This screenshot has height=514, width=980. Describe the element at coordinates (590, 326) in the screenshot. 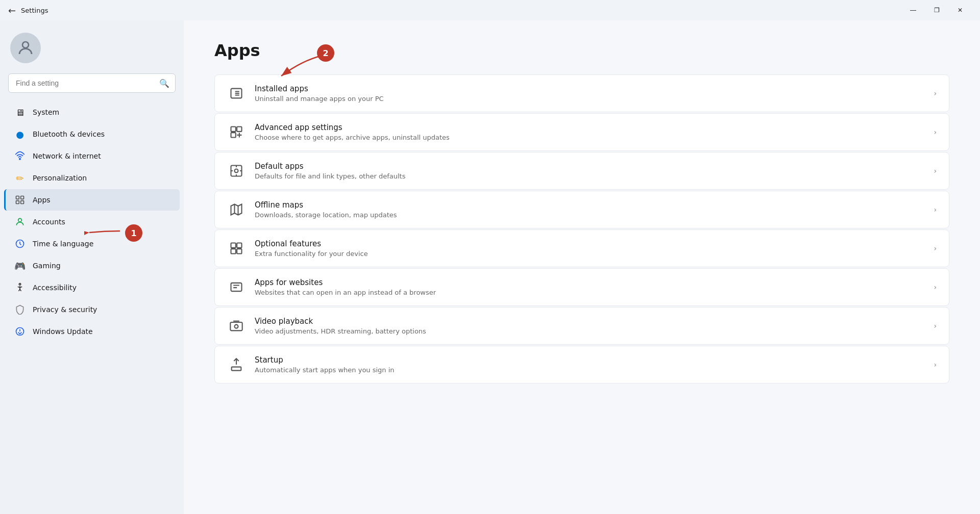

I see `video-playback-text: Video playback Video adjustments, HDR st…` at that location.